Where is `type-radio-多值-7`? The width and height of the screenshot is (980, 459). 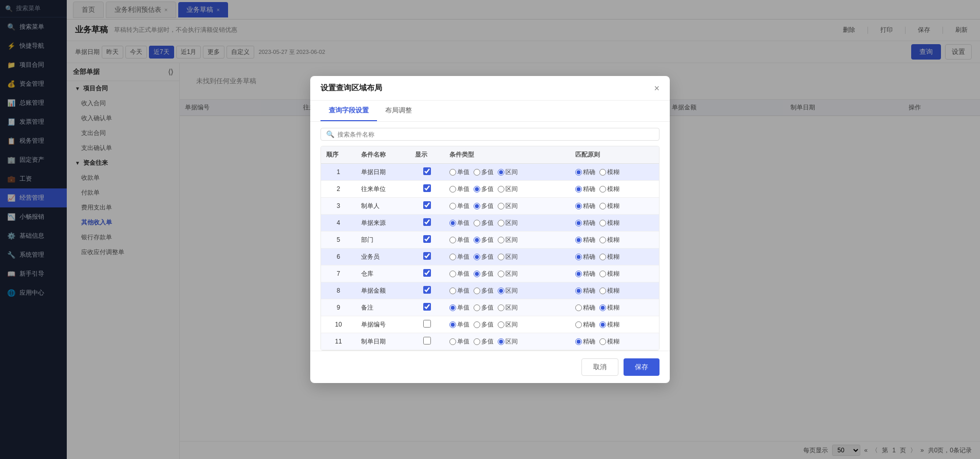 type-radio-多值-7 is located at coordinates (477, 274).